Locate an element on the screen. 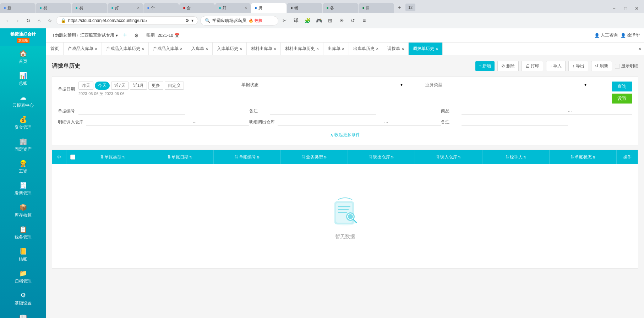 Image resolution: width=644 pixels, height=318 pixels. page-tab-in-order-history: 入库单历史 × is located at coordinates (230, 49).